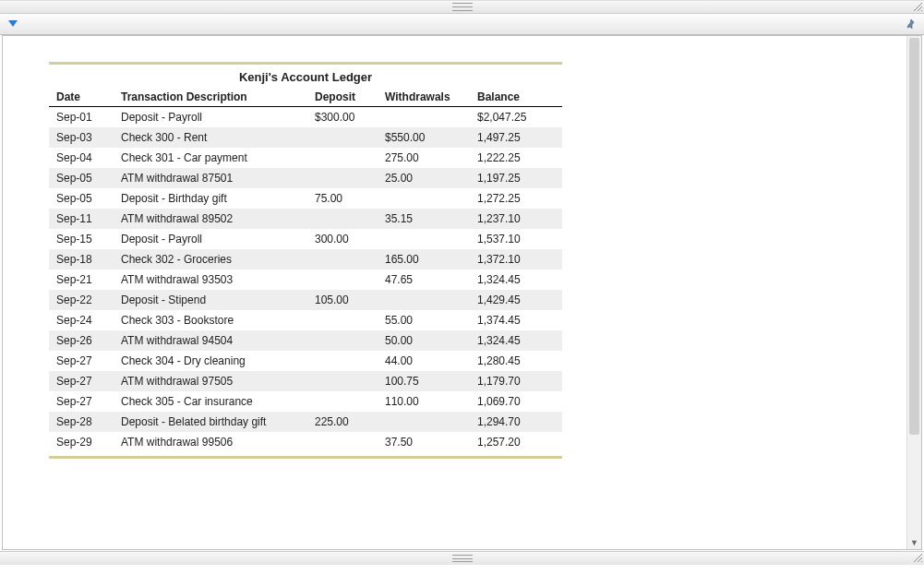  Describe the element at coordinates (306, 320) in the screenshot. I see `table-row: Sep-24Check 303 - Bookstore55.001,374.45` at that location.